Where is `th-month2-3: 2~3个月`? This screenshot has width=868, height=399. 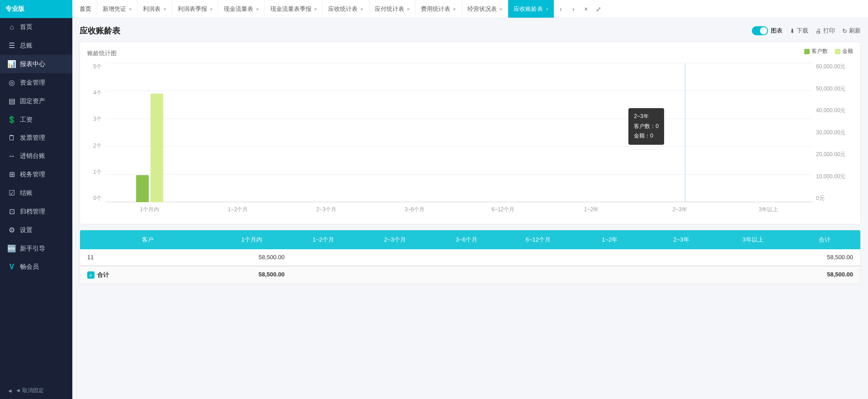 th-month2-3: 2~3个月 is located at coordinates (395, 240).